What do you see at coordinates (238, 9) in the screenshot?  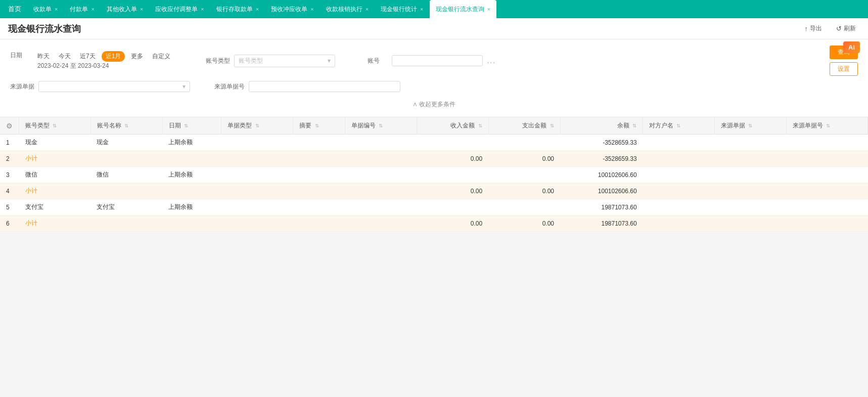 I see `nav-item-bank-deposit: 银行存取款单 ×` at bounding box center [238, 9].